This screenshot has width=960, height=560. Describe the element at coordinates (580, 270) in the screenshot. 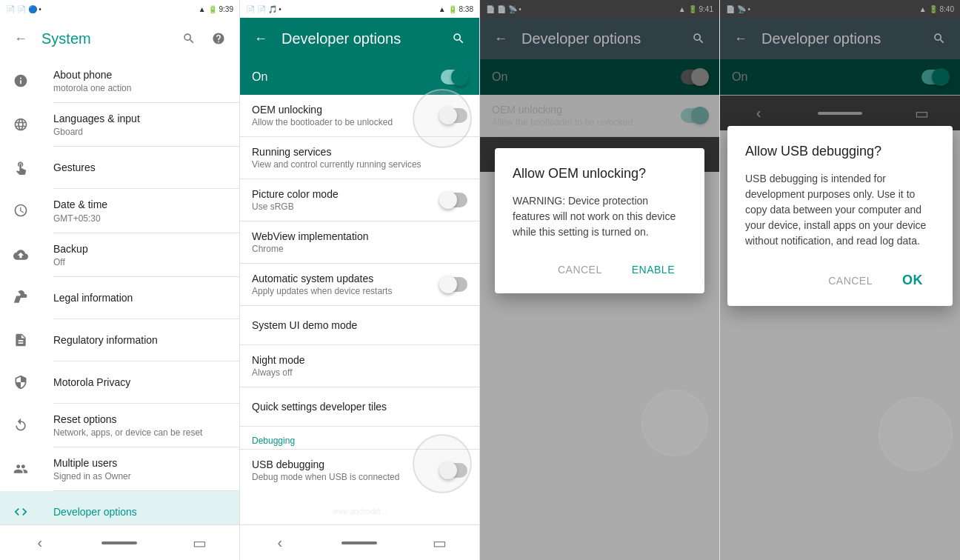

I see `oem-cancel-button: Cancel` at that location.